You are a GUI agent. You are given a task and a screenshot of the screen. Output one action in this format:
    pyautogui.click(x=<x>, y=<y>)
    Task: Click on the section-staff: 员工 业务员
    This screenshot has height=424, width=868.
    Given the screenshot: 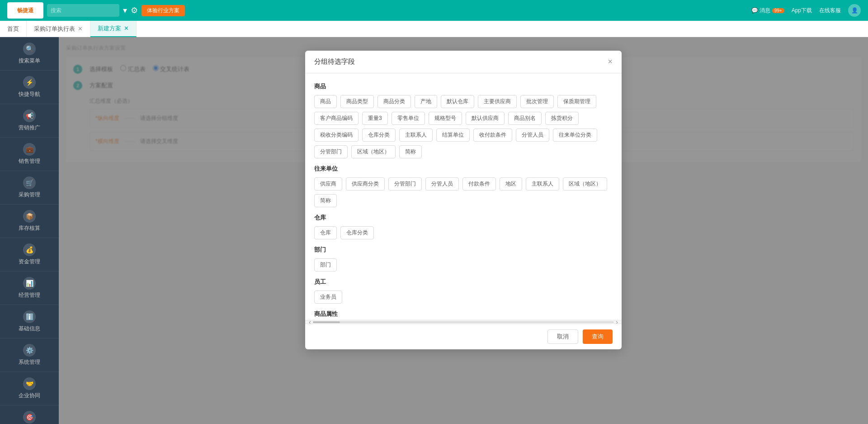 What is the action you would take?
    pyautogui.click(x=463, y=291)
    